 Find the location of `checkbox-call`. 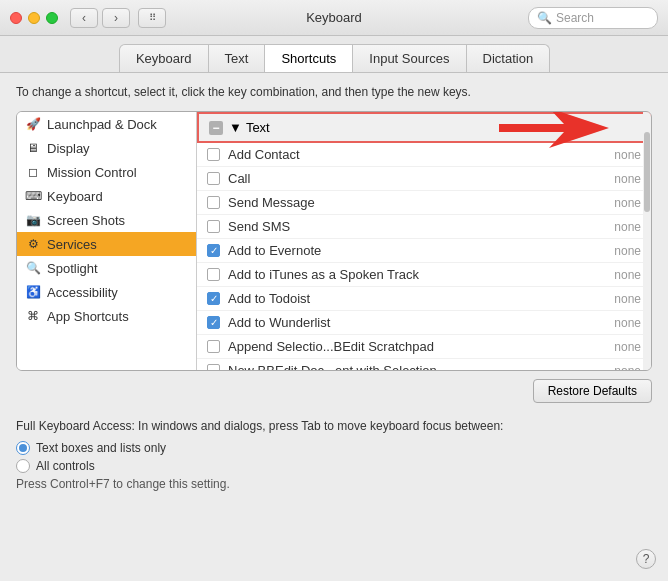

checkbox-call is located at coordinates (214, 178).